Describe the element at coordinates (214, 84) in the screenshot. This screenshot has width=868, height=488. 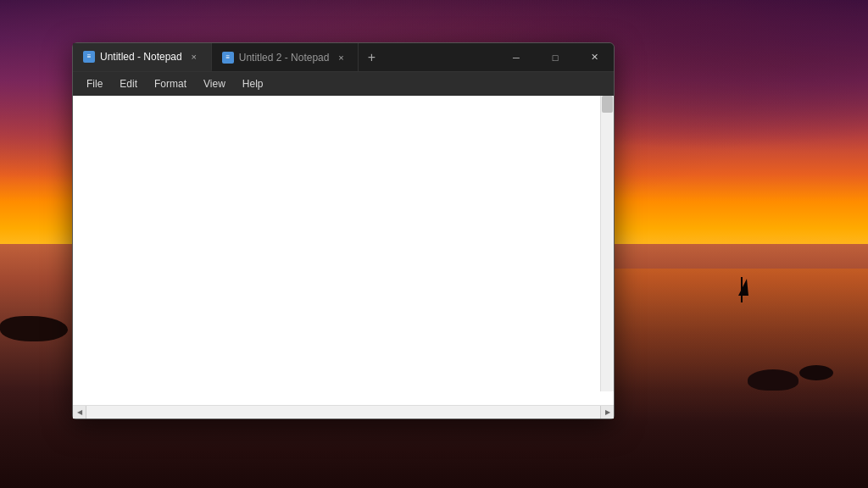
I see `menu-view: View` at that location.